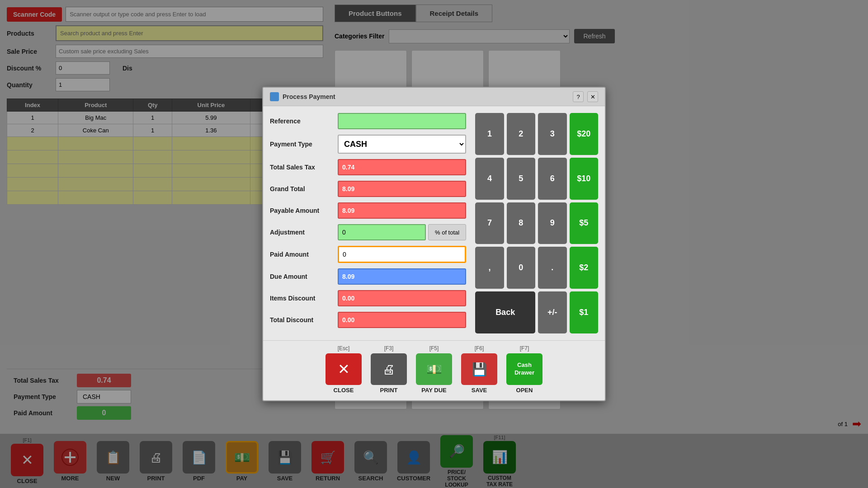 Image resolution: width=868 pixels, height=488 pixels. Describe the element at coordinates (521, 179) in the screenshot. I see `num-btn-5: 5` at that location.